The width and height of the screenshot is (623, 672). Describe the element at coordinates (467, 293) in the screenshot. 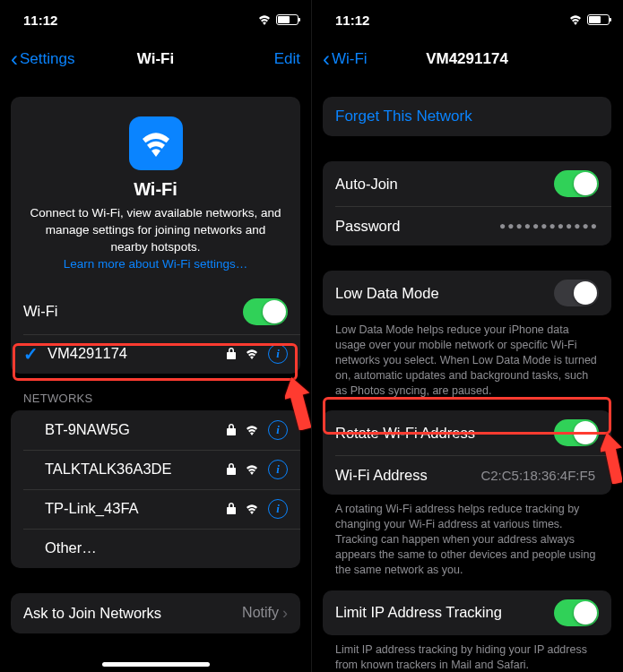

I see `low-data-card: Low Data Mode` at that location.